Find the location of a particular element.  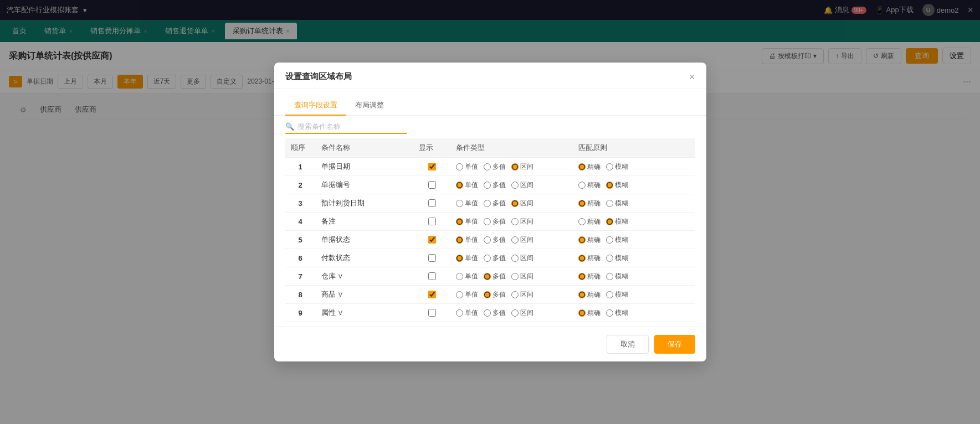

type-single-6: 单值 is located at coordinates (467, 258).